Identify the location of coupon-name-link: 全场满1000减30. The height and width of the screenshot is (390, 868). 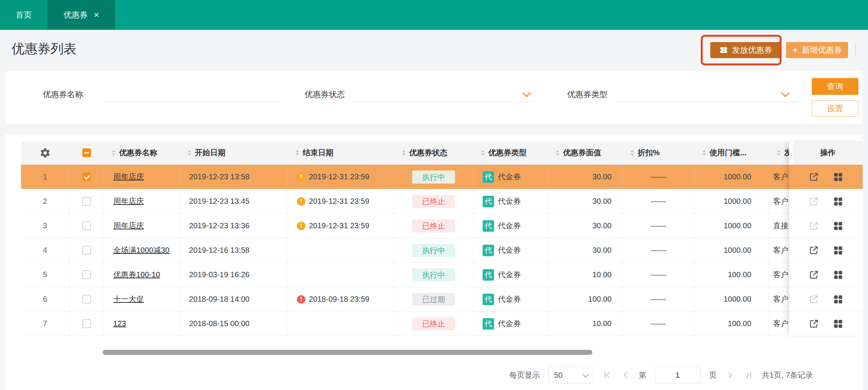
(142, 250).